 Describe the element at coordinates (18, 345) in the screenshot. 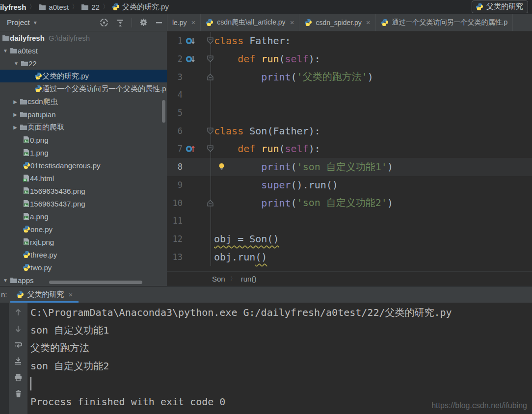

I see `soft-wrap-icon` at that location.